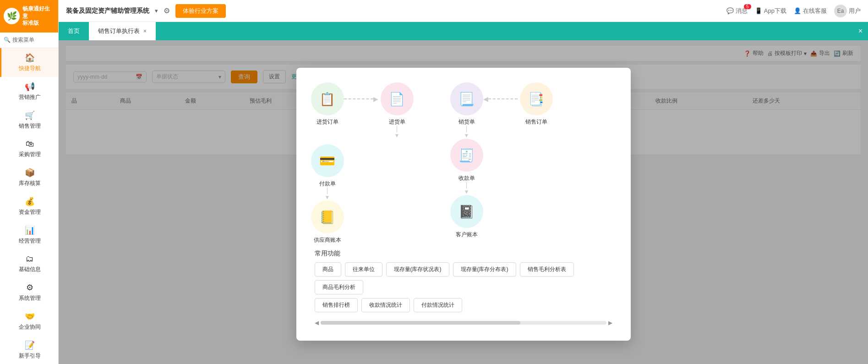 This screenshot has width=868, height=364. What do you see at coordinates (29, 120) in the screenshot?
I see `sidebar-item-sales: 🛒 销售管理` at bounding box center [29, 120].